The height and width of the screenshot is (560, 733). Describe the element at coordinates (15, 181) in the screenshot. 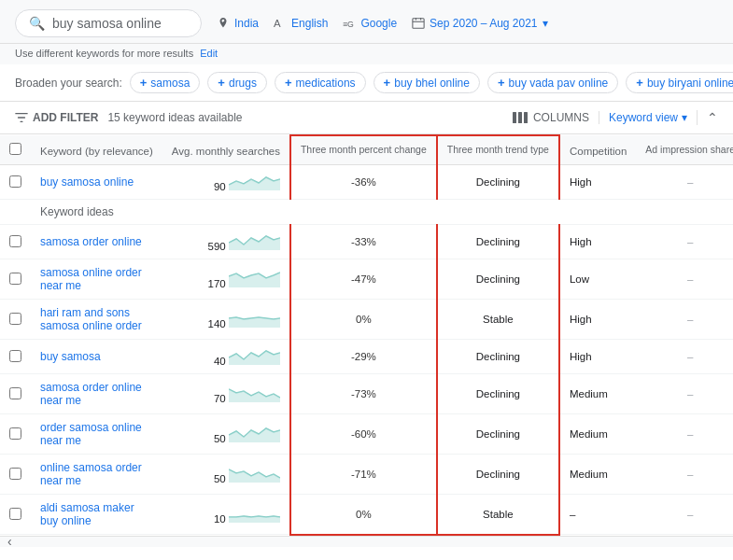

I see `main-keyword-checkbox` at that location.